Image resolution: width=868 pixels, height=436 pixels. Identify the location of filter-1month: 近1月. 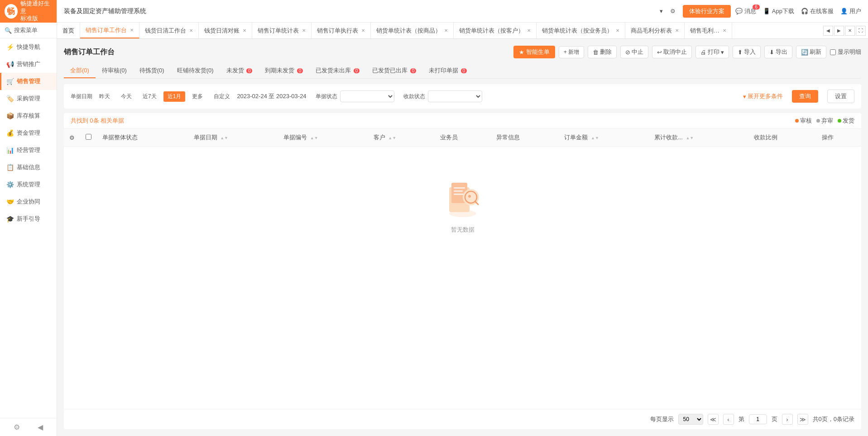
(175, 97).